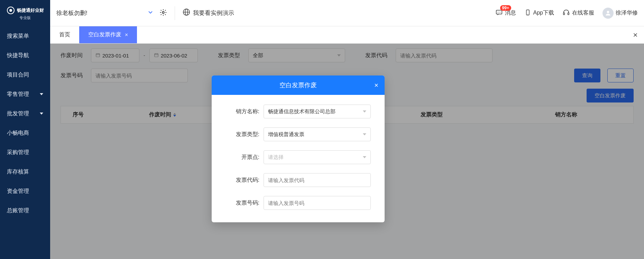 The image size is (644, 259). Describe the element at coordinates (245, 111) in the screenshot. I see `seller-name-label: 销方名称:` at that location.